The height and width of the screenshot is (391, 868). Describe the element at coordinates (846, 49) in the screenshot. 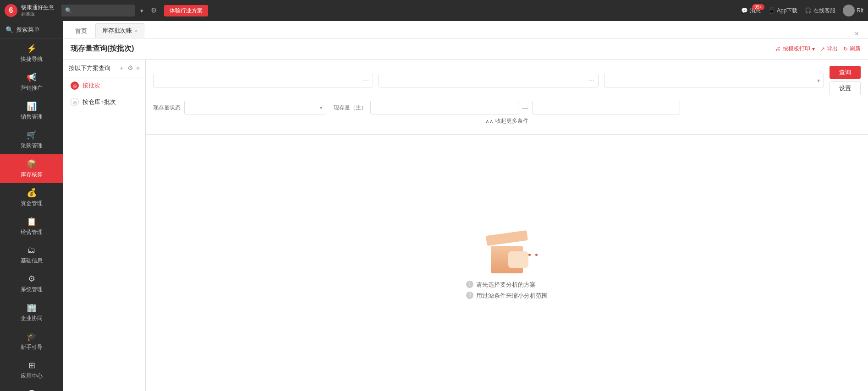

I see `refresh-icon: ↻` at that location.